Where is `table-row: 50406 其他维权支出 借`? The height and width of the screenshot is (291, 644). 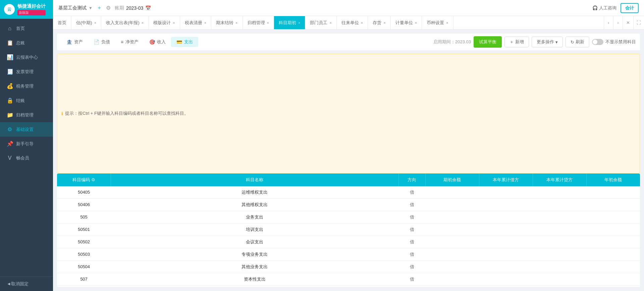
table-row: 50406 其他维权支出 借 is located at coordinates (348, 205).